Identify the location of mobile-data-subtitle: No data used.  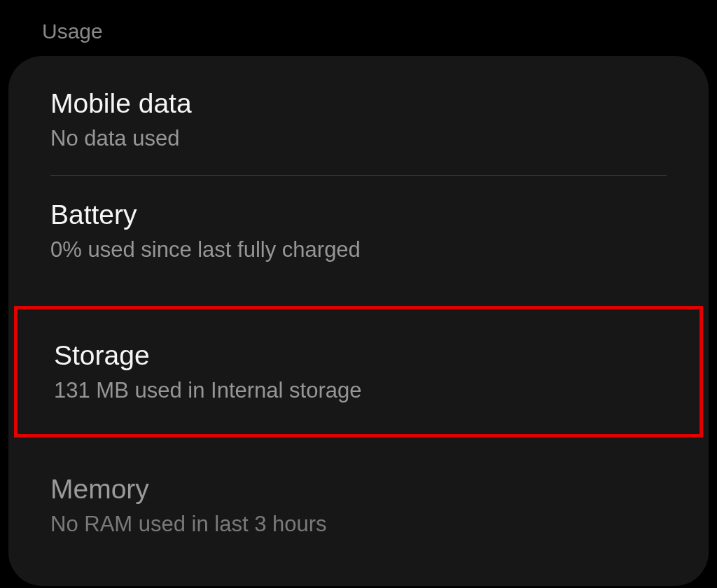
(358, 139).